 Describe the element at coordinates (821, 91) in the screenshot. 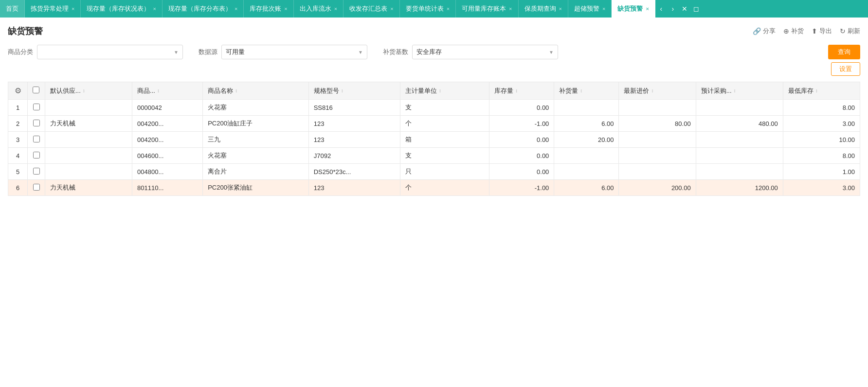

I see `col-min-stock: 最低库存 ↕` at that location.